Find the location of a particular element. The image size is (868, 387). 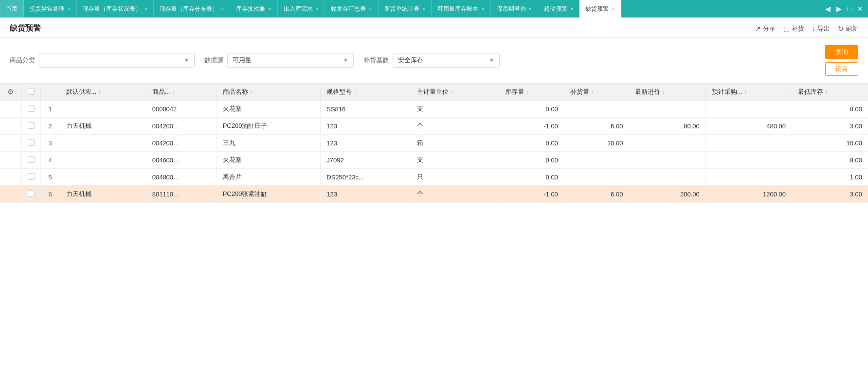

col-latest-price-header: 最新进价 ↕ is located at coordinates (668, 92).